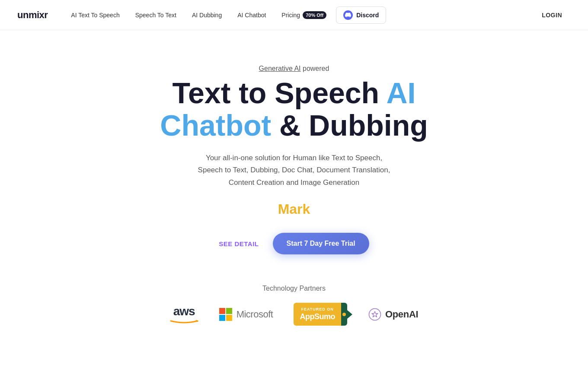 Image resolution: width=588 pixels, height=371 pixels. I want to click on nav-item-stt: Speech To Text, so click(156, 15).